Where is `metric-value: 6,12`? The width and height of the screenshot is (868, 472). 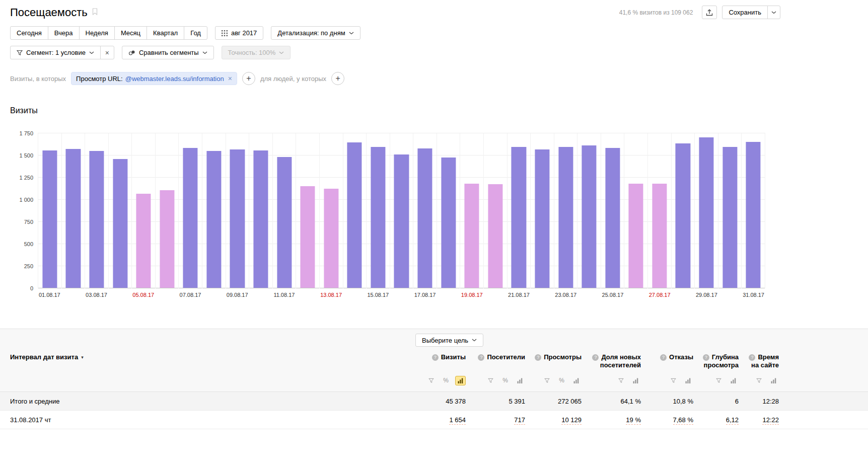 metric-value: 6,12 is located at coordinates (732, 421).